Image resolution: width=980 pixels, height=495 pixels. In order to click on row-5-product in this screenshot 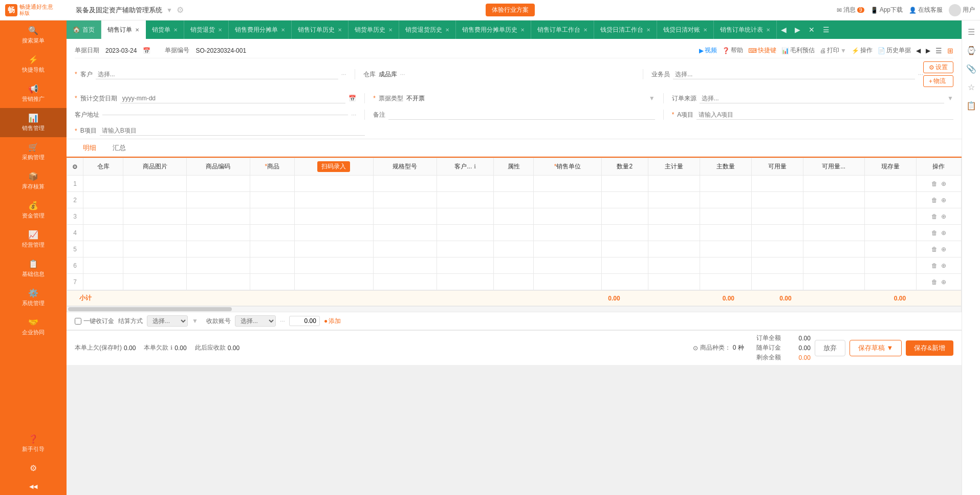, I will do `click(272, 249)`.